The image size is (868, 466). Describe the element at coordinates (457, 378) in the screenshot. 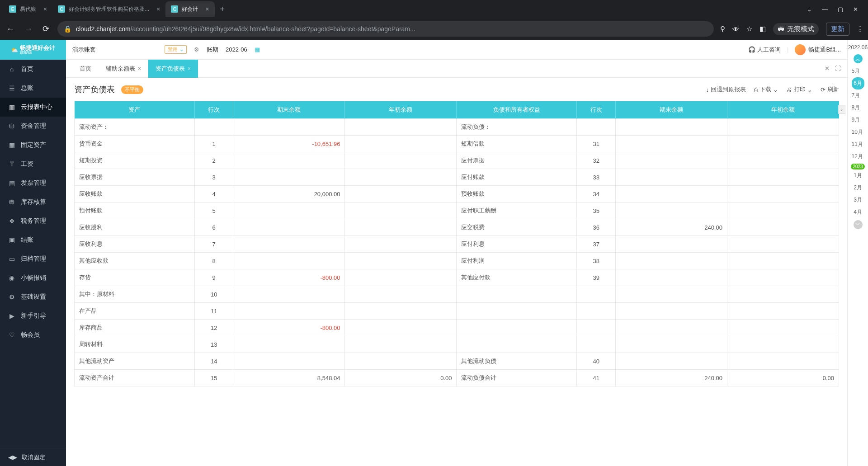

I see `table-row: 流动资产合计 15 8,548.04 0.00 流动负债合计 41 240.00…` at that location.